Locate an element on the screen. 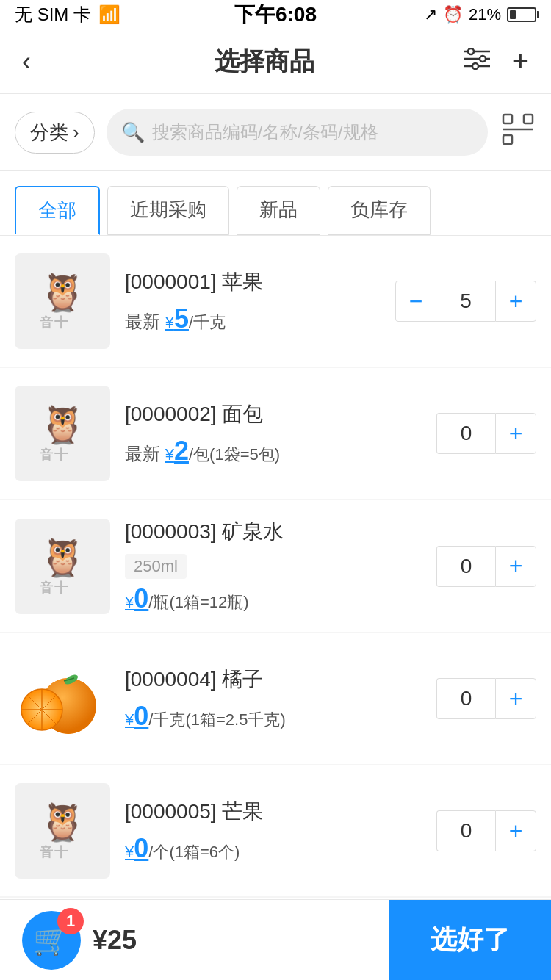  tab-negative-stock: 负库存 is located at coordinates (379, 210).